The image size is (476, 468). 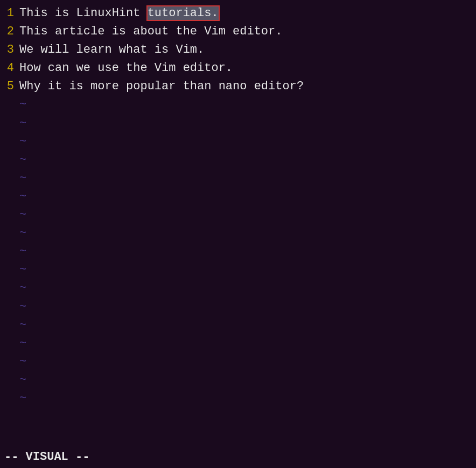 I want to click on line-number-1: 1, so click(x=10, y=13).